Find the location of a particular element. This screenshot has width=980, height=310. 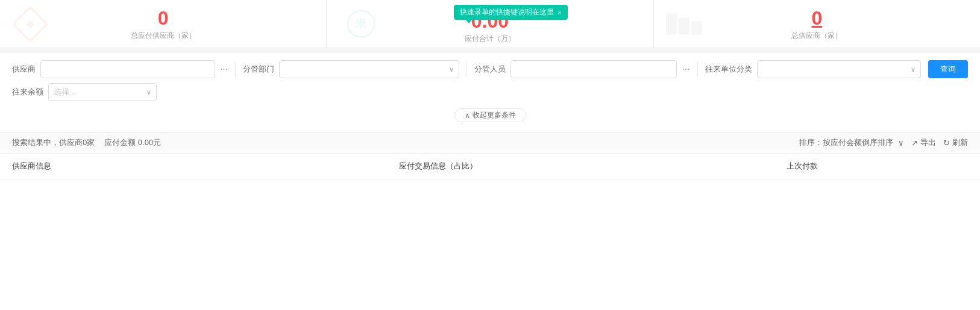

stat-total-suppliers: 0 总供应商（家） is located at coordinates (817, 24).